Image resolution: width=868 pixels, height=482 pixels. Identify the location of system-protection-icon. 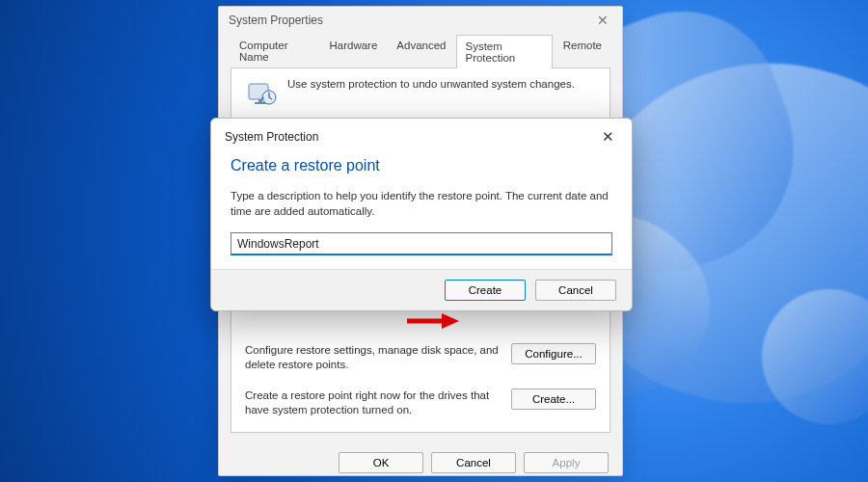
(261, 94).